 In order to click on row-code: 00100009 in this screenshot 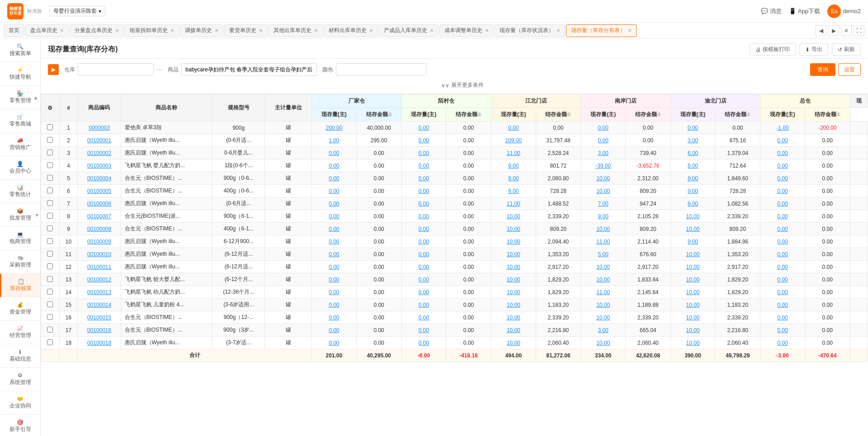, I will do `click(99, 242)`.